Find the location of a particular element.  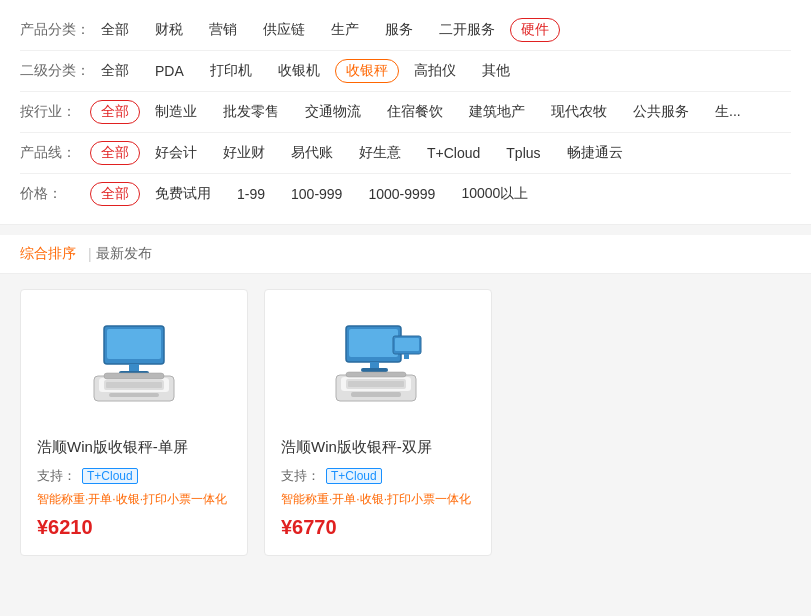

category-service: 服务 is located at coordinates (399, 30).